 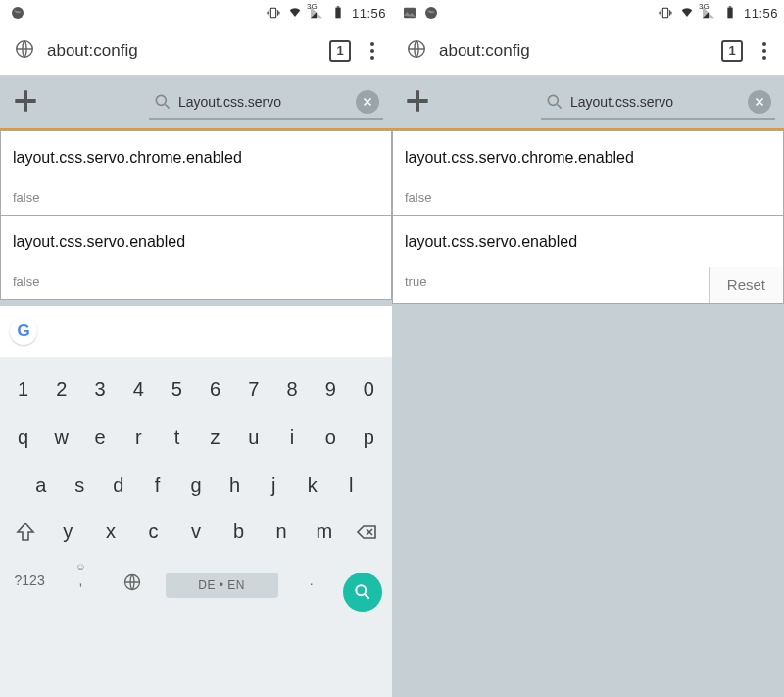 What do you see at coordinates (24, 51) in the screenshot?
I see `globe-icon` at bounding box center [24, 51].